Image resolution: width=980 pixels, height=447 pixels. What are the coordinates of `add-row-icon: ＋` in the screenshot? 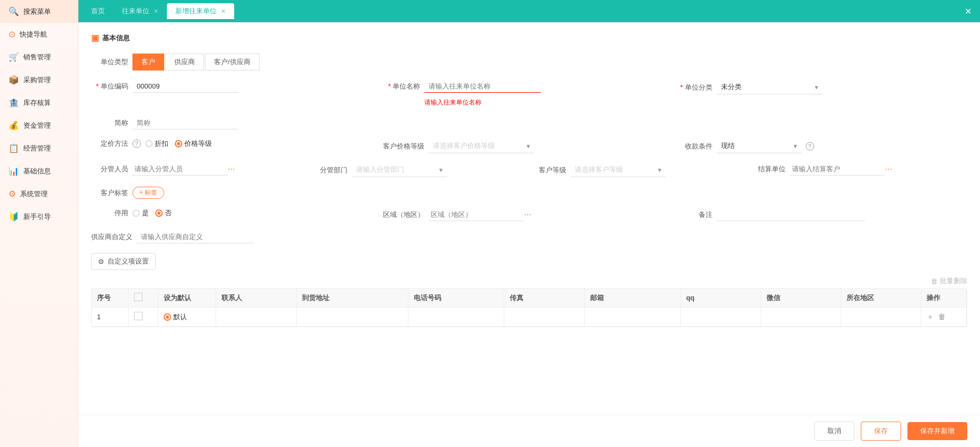 It's located at (930, 317).